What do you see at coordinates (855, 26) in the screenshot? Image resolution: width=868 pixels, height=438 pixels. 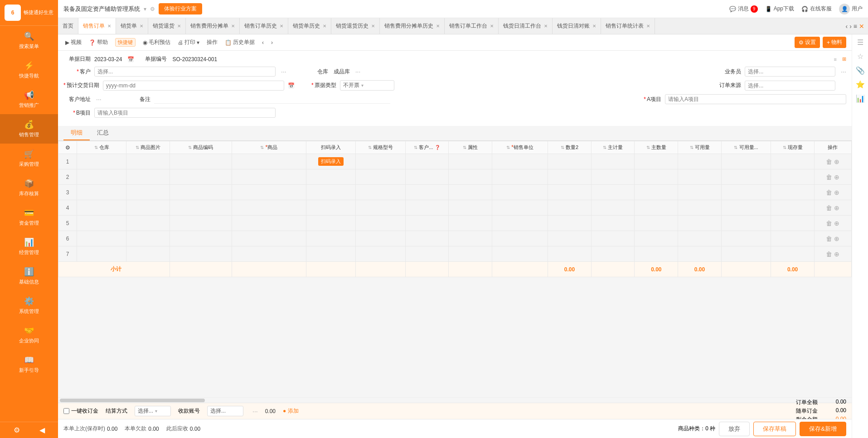 I see `tab-more-btn: ≡` at bounding box center [855, 26].